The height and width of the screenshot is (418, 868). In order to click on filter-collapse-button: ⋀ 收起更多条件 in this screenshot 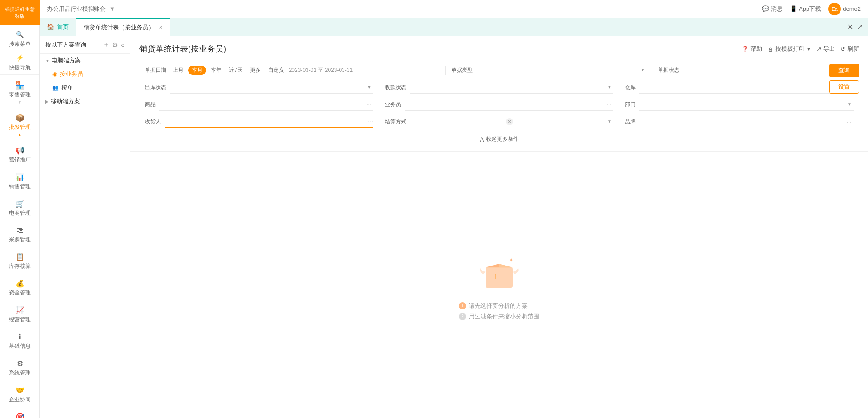, I will do `click(499, 139)`.